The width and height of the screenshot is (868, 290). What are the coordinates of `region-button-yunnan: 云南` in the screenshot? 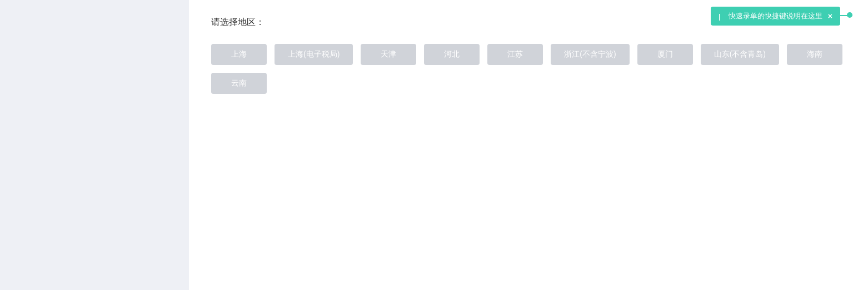 It's located at (239, 83).